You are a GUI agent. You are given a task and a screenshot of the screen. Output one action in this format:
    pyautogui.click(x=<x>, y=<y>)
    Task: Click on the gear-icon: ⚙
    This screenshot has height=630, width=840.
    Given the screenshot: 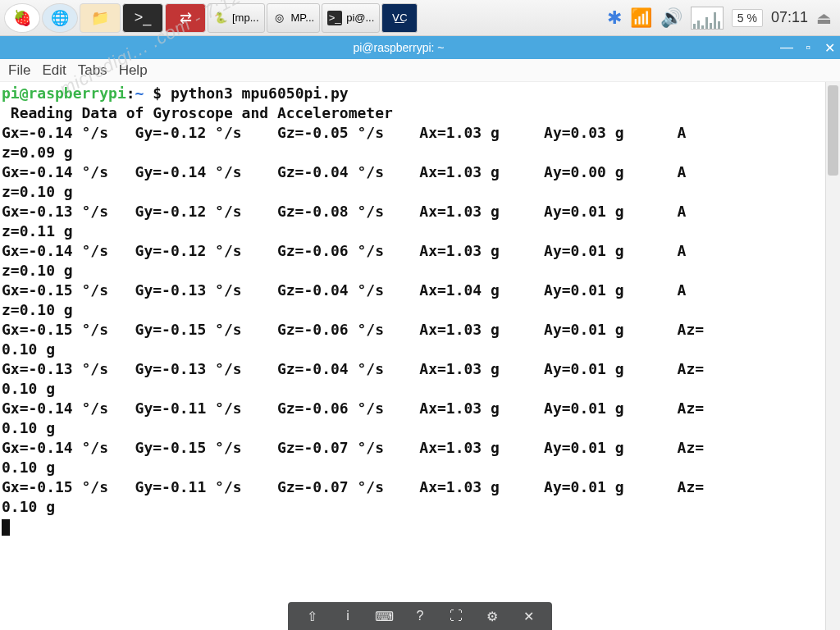 What is the action you would take?
    pyautogui.click(x=492, y=617)
    